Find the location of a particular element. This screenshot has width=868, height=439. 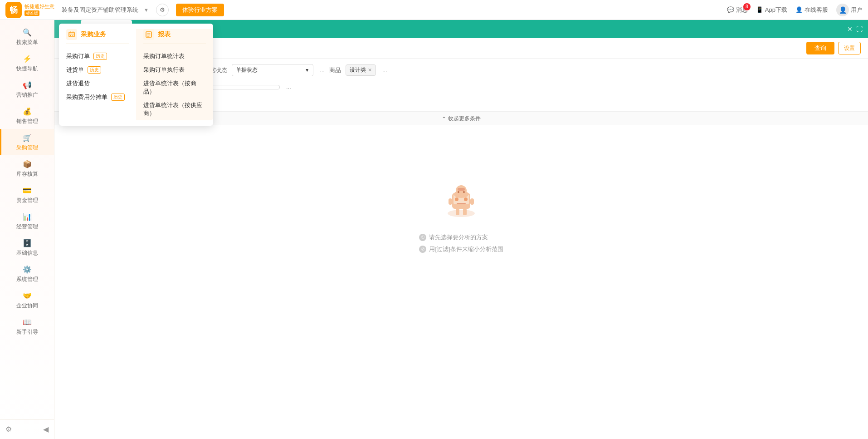

menu-icon-marketing: 📢 is located at coordinates (27, 85).